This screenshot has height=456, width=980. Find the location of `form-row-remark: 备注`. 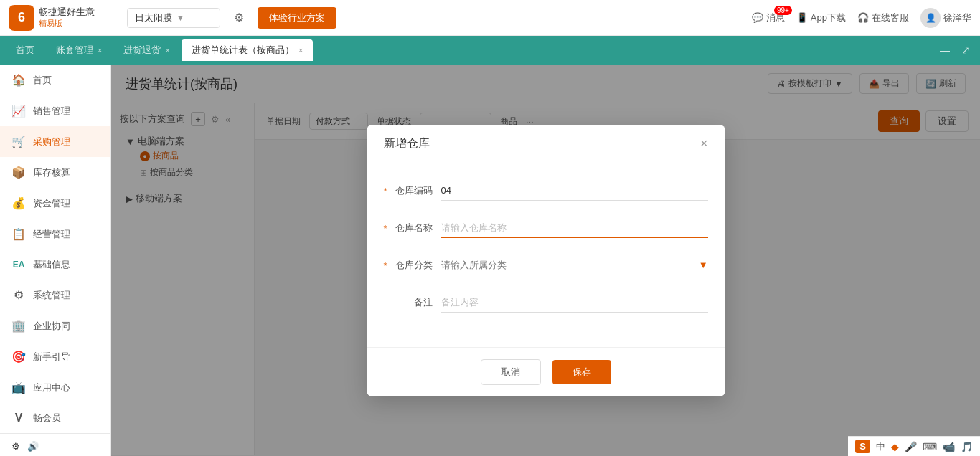

form-row-remark: 备注 is located at coordinates (546, 303).